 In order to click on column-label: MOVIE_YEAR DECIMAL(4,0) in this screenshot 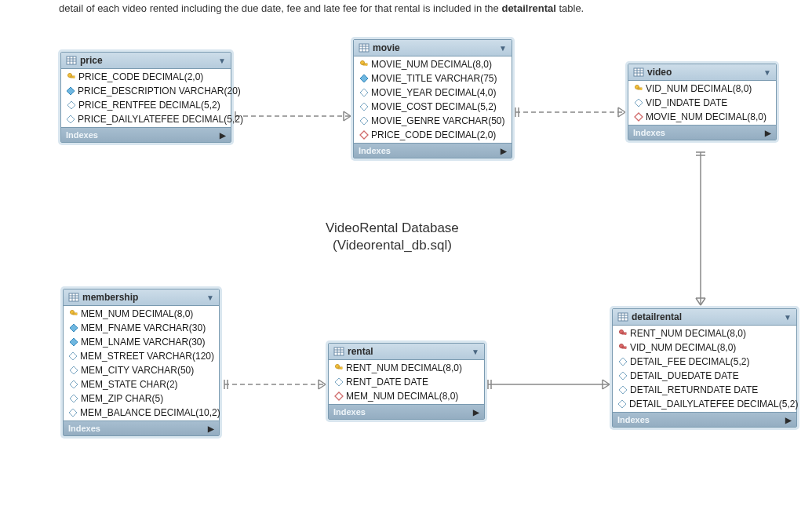, I will do `click(433, 93)`.